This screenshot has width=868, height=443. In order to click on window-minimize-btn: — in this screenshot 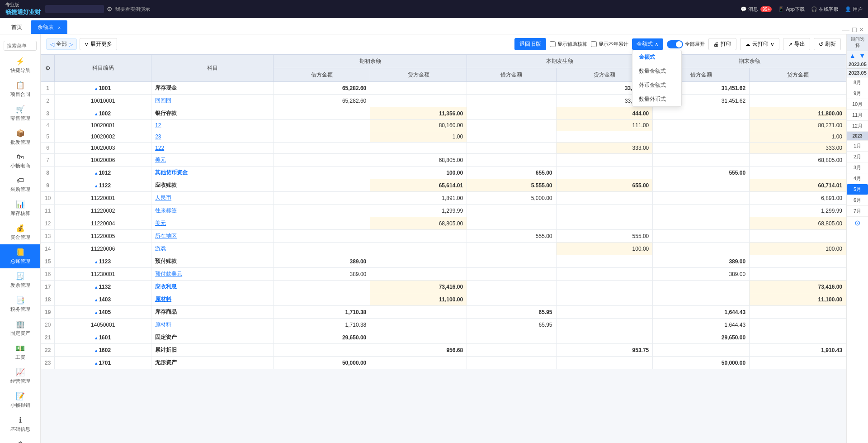, I will do `click(846, 30)`.